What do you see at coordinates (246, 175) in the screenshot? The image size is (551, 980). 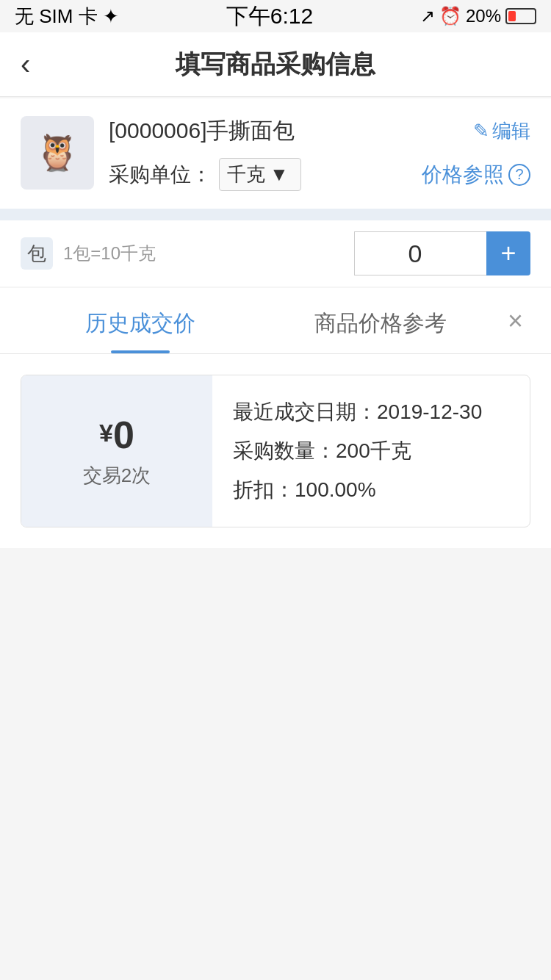 I see `selected-unit: 千克` at bounding box center [246, 175].